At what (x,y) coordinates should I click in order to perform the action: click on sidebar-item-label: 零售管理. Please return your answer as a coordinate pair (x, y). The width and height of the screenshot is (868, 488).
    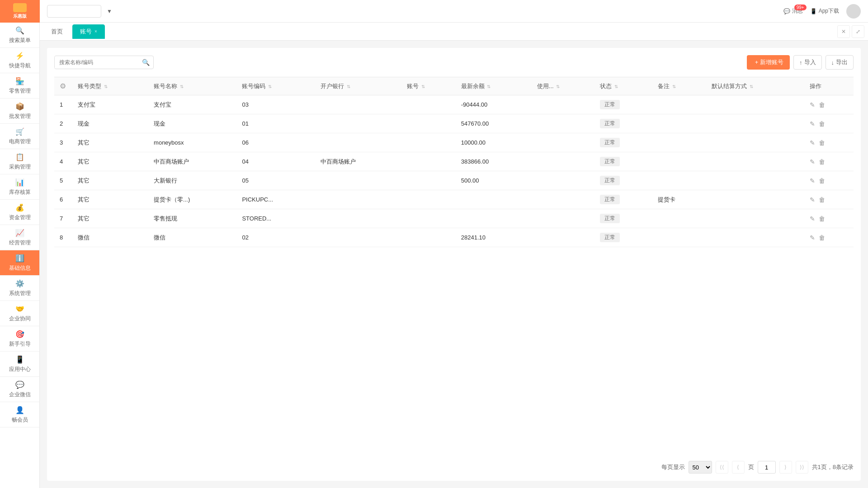
    Looking at the image, I should click on (20, 91).